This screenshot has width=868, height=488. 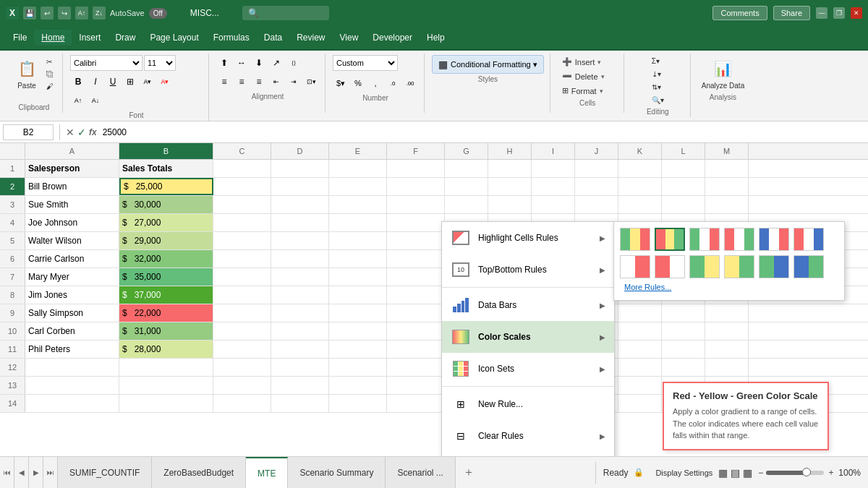 What do you see at coordinates (727, 168) in the screenshot?
I see `cell-m1` at bounding box center [727, 168].